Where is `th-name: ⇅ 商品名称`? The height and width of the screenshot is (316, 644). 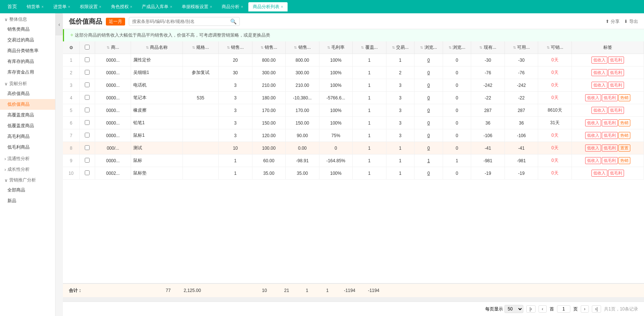
th-name: ⇅ 商品名称 is located at coordinates (157, 48).